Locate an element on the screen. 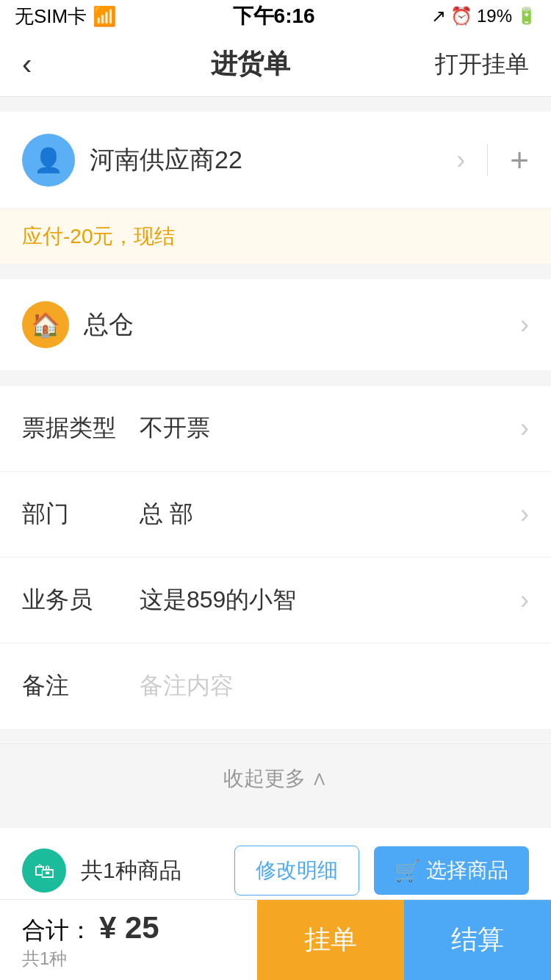  department-chevron-icon: › is located at coordinates (525, 514).